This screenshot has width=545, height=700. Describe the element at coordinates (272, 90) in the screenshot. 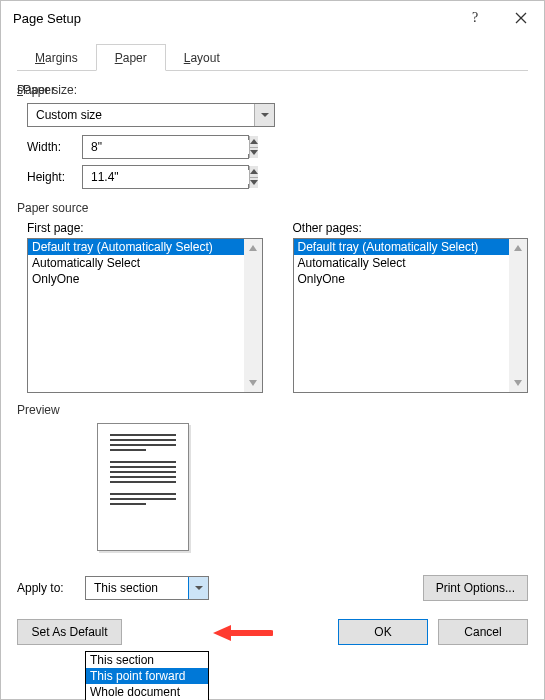

I see `paper-size-group-label: Paper size:` at that location.